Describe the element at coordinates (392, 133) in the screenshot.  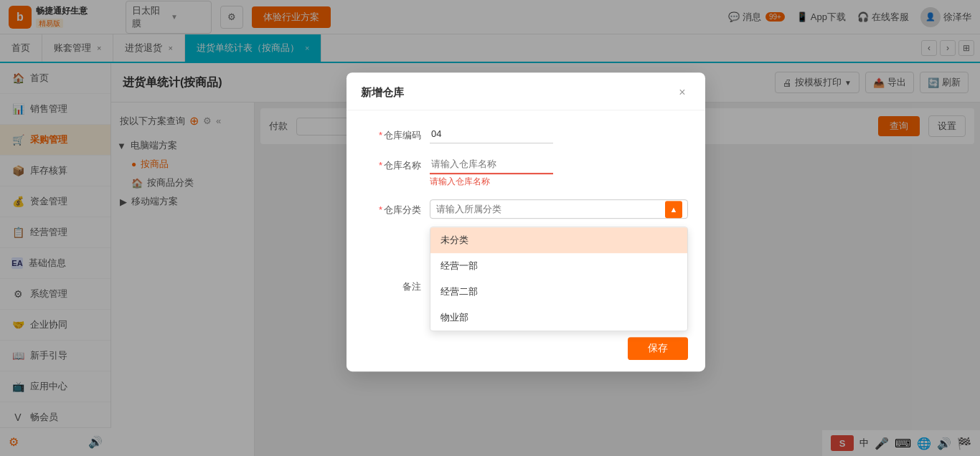
I see `code-label: *仓库编码` at that location.